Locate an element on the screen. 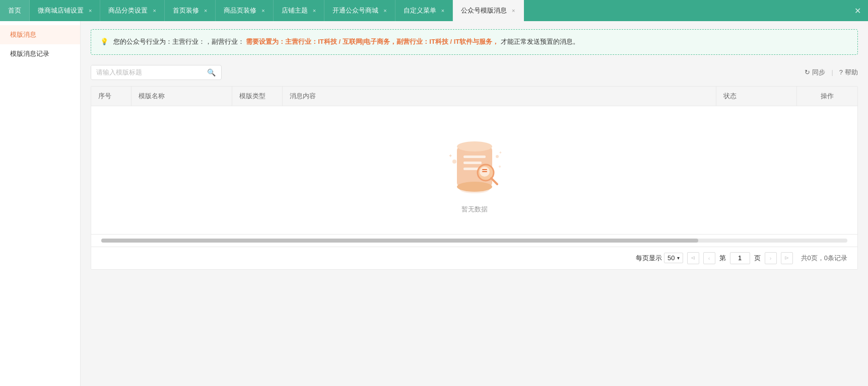 This screenshot has width=868, height=386. tab-close-1: × is located at coordinates (90, 11).